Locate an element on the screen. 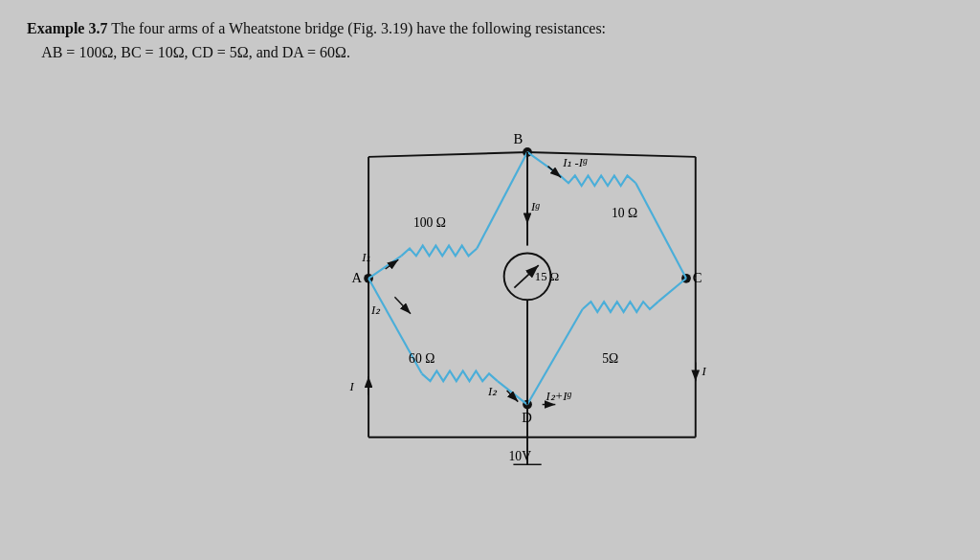 The height and width of the screenshot is (560, 980). label-I-left: I is located at coordinates (352, 386).